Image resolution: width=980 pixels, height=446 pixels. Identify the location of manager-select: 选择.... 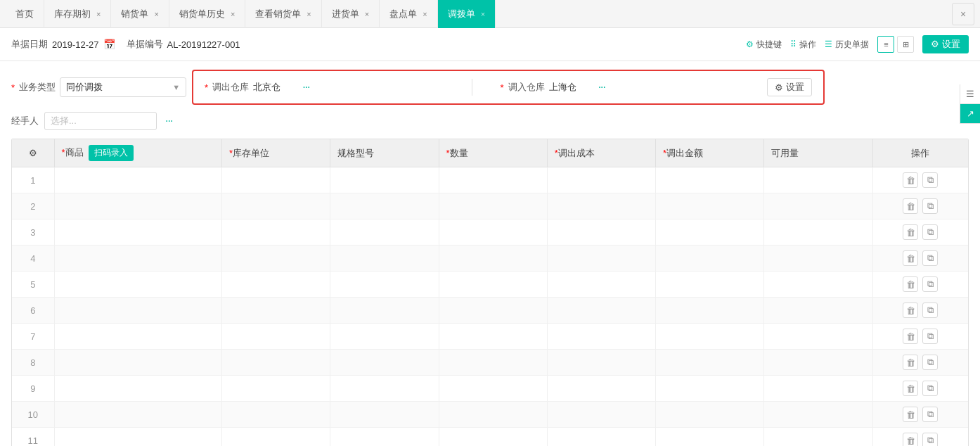
(101, 121).